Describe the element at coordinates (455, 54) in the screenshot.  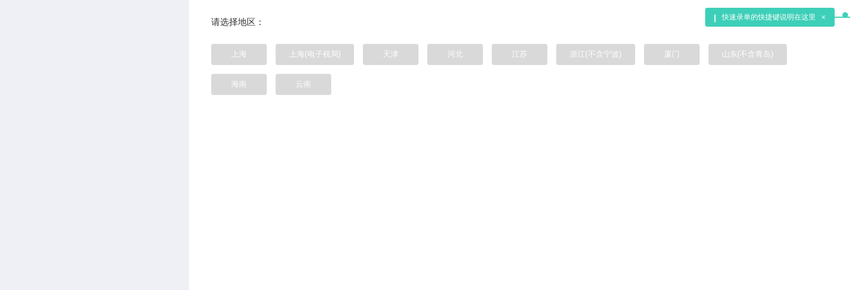
I see `region-button-hebei: 河北` at that location.